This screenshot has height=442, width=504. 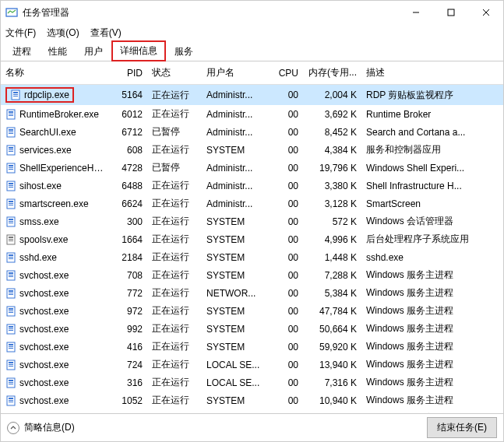 What do you see at coordinates (252, 257) in the screenshot?
I see `table-row: sshd.exe2184正在运行SYSTEM001,448 Ksshd.exe` at bounding box center [252, 257].